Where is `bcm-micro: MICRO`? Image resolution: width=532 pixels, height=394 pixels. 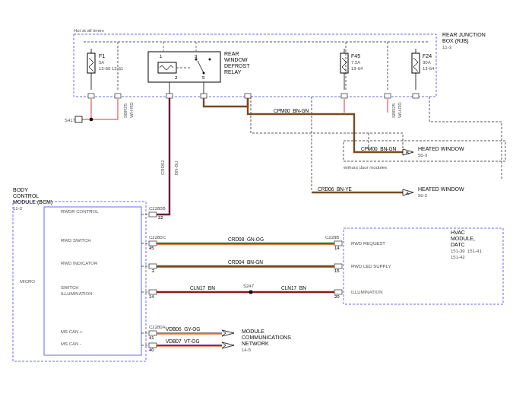
bcm-micro: MICRO is located at coordinates (27, 281).